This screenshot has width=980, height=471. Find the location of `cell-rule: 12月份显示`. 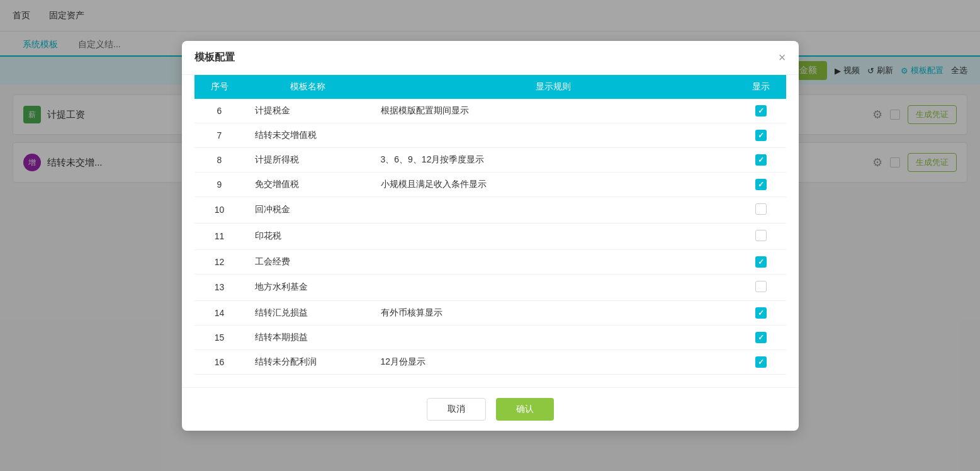

cell-rule: 12月份显示 is located at coordinates (553, 361).